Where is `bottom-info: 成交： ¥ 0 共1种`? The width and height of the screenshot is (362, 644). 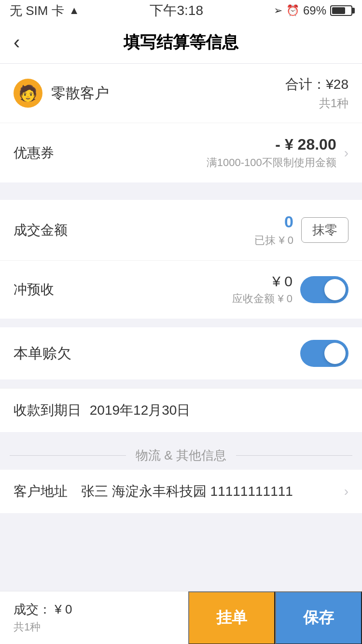
bottom-info: 成交： ¥ 0 共1种 is located at coordinates (94, 618).